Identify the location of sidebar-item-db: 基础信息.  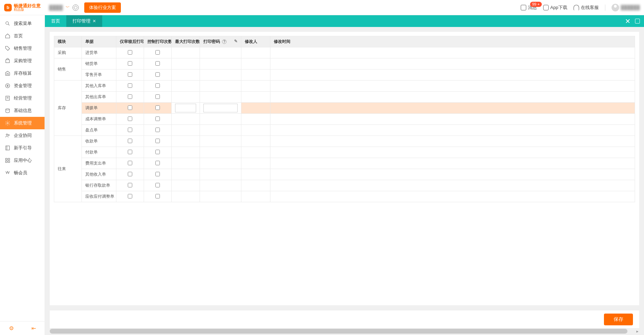
(22, 111).